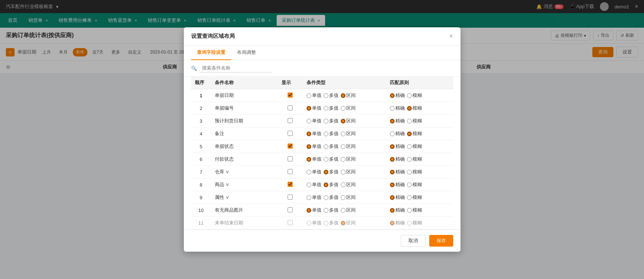 This screenshot has height=279, width=644. What do you see at coordinates (322, 36) in the screenshot?
I see `modal-header: 设置查询区域布局 ×` at bounding box center [322, 36].